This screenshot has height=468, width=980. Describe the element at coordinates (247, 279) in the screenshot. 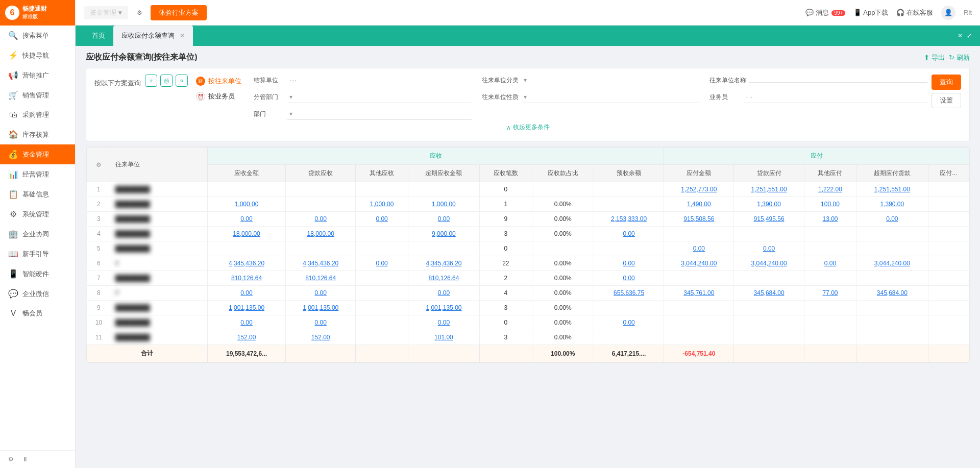

I see `row-ar_amount: 810,126.64` at that location.